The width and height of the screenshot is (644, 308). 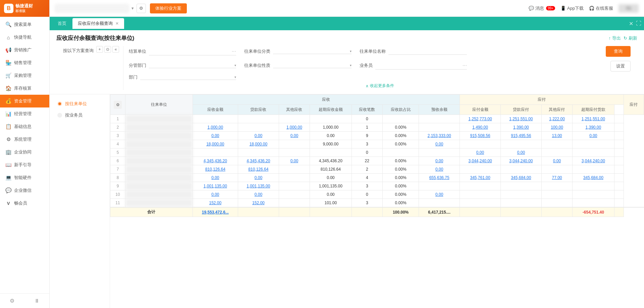 I want to click on sidebar-item-marketing: 📢 营销推广, so click(x=25, y=50).